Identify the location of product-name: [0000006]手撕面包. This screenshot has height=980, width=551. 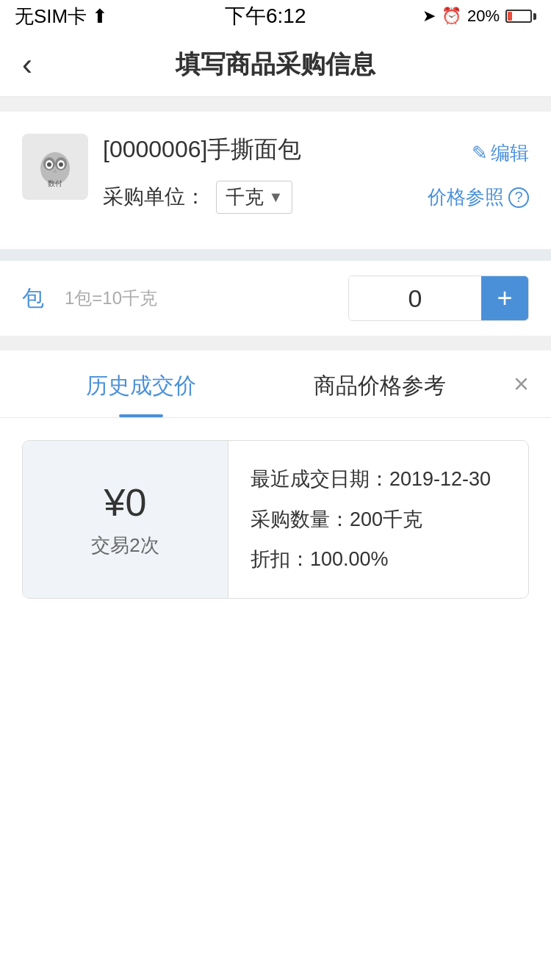
(202, 150).